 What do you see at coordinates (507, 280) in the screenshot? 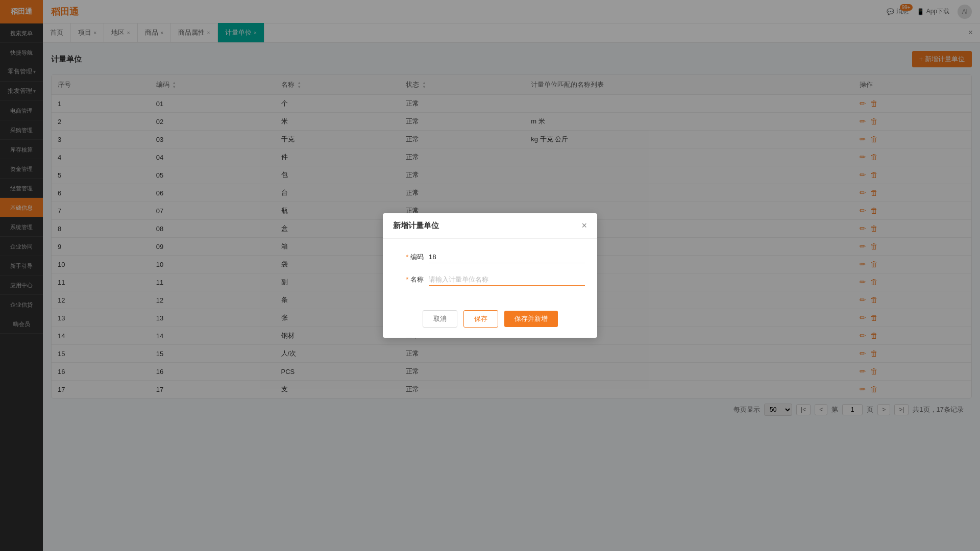
I see `name-input` at bounding box center [507, 280].